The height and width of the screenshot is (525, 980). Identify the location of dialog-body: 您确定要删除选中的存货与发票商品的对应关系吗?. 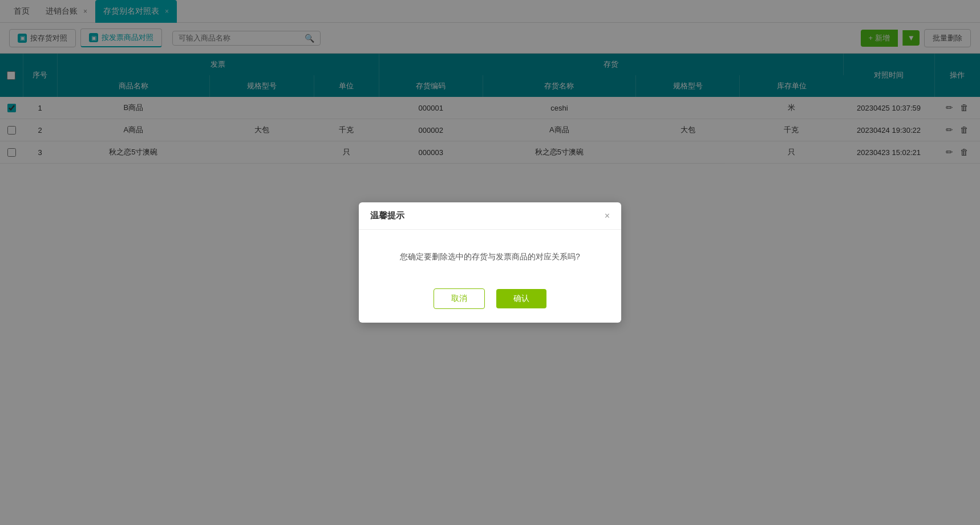
(490, 254).